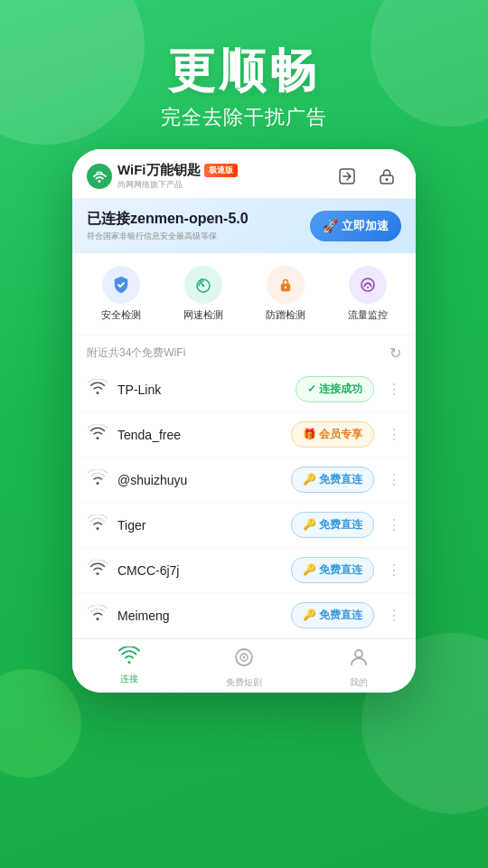 This screenshot has height=868, width=488. Describe the element at coordinates (367, 176) in the screenshot. I see `header-icons` at that location.